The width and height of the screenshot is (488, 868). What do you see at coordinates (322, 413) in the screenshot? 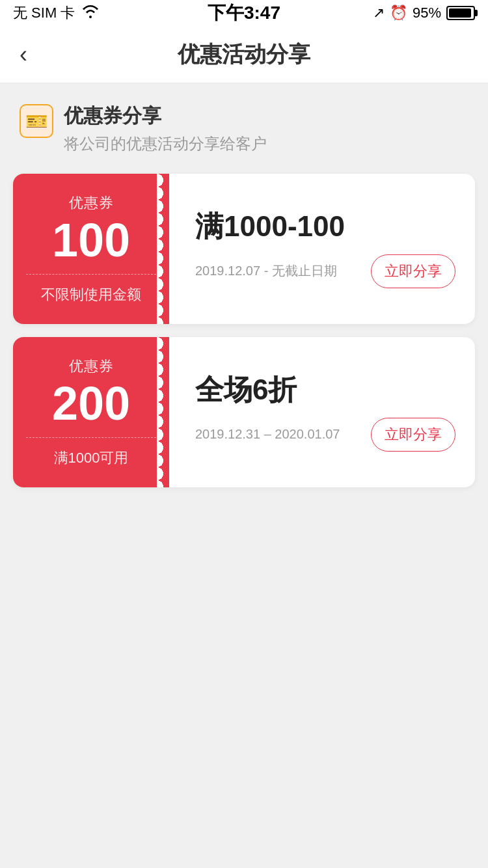
I see `coupon-right-2: 全场6折 2019.12.31 – 2020.01.07 立即分享` at bounding box center [322, 413].